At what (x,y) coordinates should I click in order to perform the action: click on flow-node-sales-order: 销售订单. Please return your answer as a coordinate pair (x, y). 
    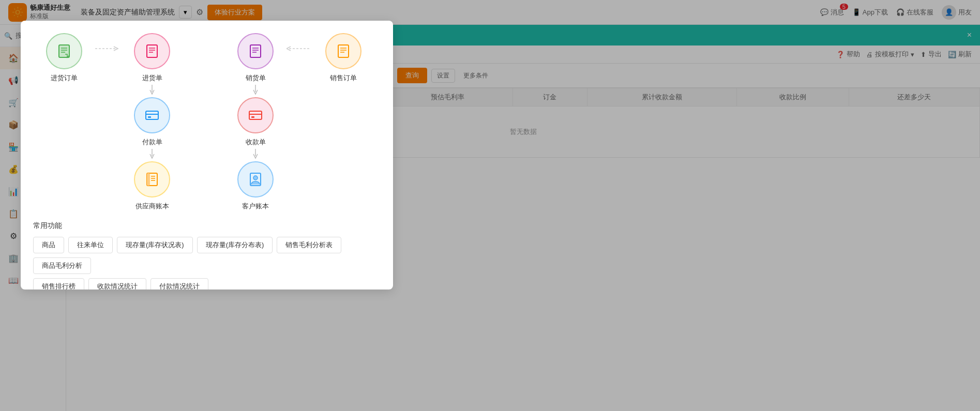
    Looking at the image, I should click on (343, 58).